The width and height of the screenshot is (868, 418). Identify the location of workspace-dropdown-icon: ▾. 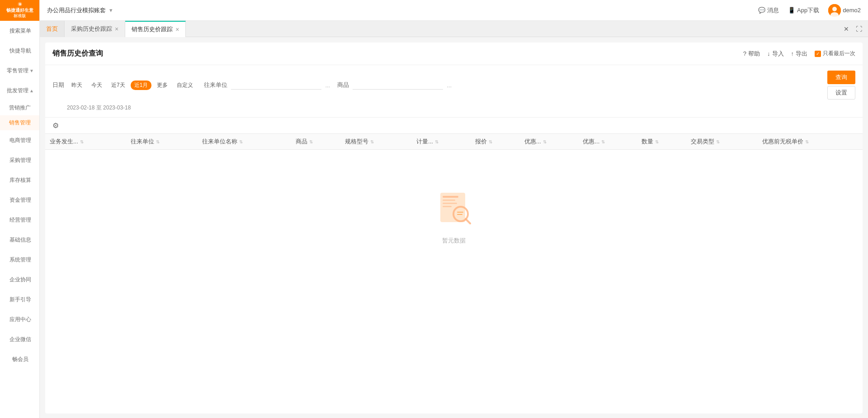
(111, 10).